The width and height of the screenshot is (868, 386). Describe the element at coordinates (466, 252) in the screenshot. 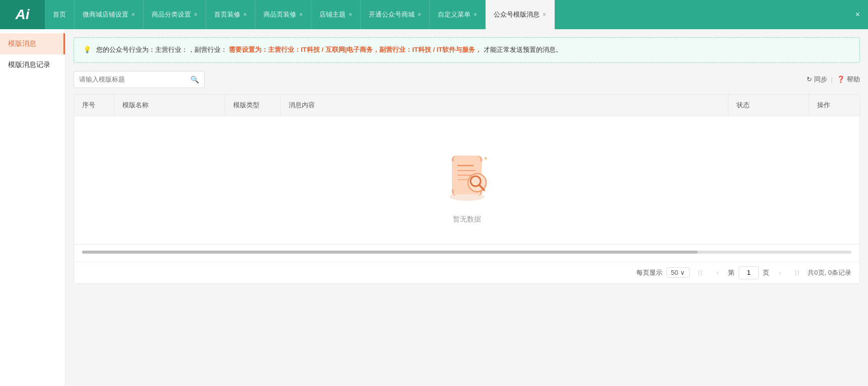

I see `scrollbar-track` at that location.